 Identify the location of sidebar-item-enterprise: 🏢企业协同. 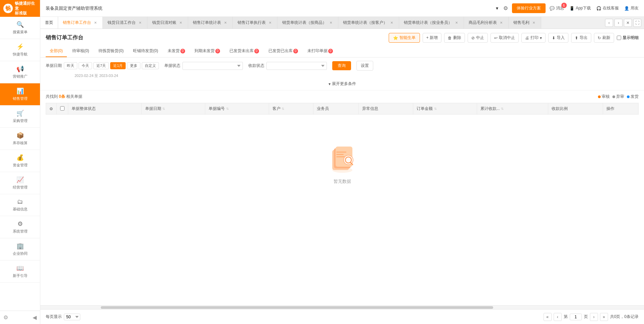
(20, 249).